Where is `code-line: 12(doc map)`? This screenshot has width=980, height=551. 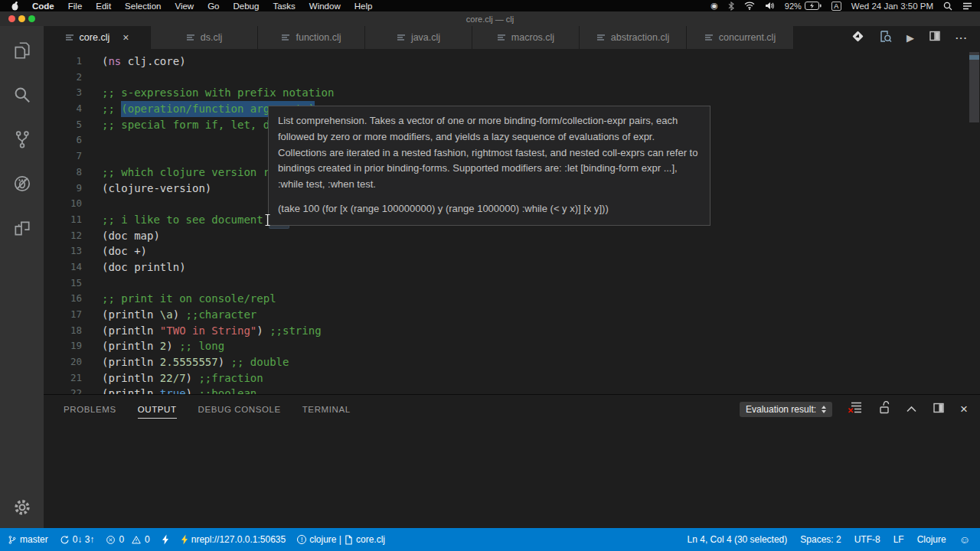 code-line: 12(doc map) is located at coordinates (511, 236).